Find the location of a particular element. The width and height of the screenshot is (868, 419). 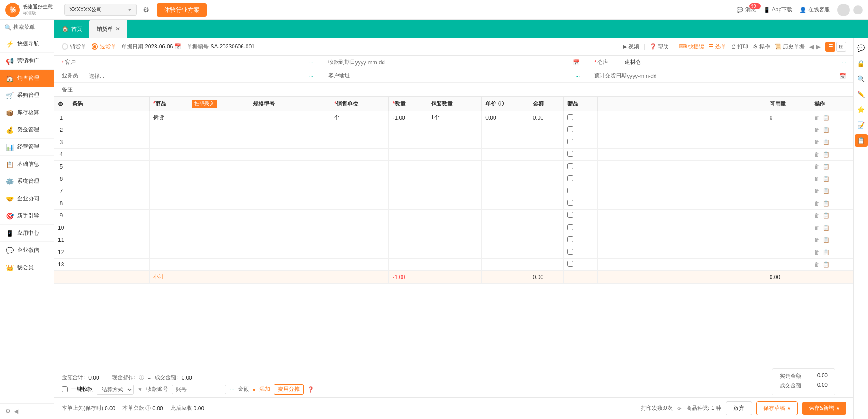

refresh-icon: ⟳ is located at coordinates (679, 409).